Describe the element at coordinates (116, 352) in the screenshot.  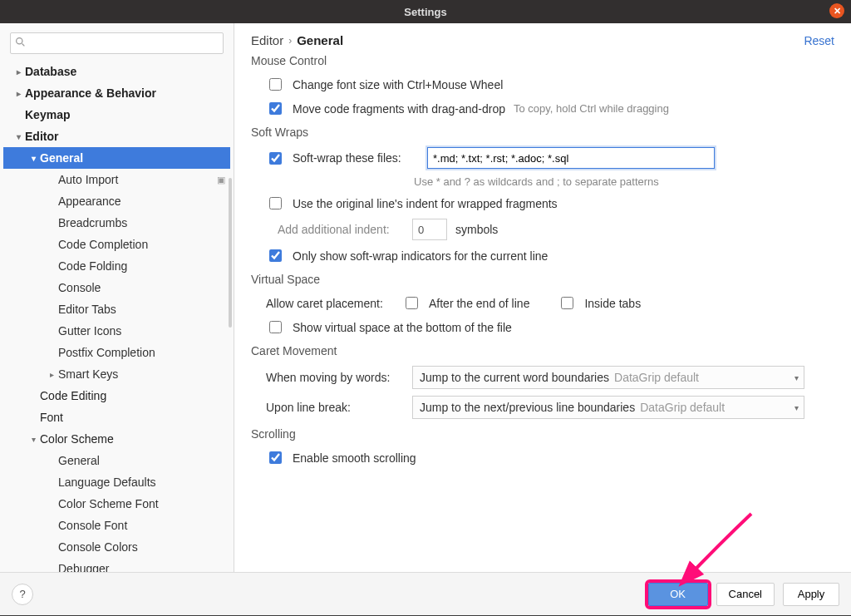
I see `sidebar-item: Postfix Completion` at that location.